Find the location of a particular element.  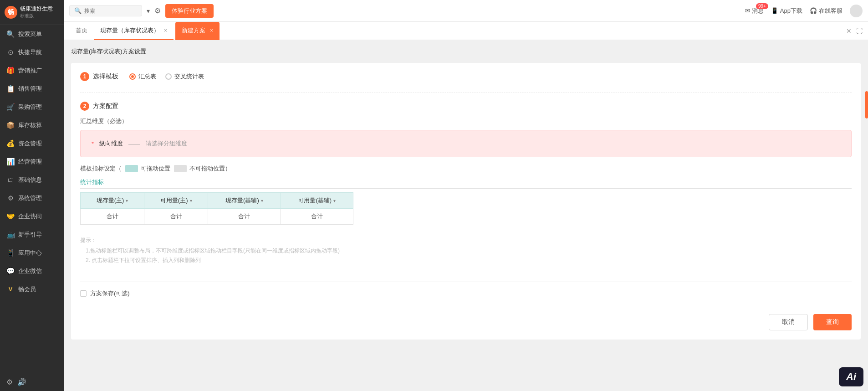

stats-col-1-label: 现存量(主) is located at coordinates (110, 201).